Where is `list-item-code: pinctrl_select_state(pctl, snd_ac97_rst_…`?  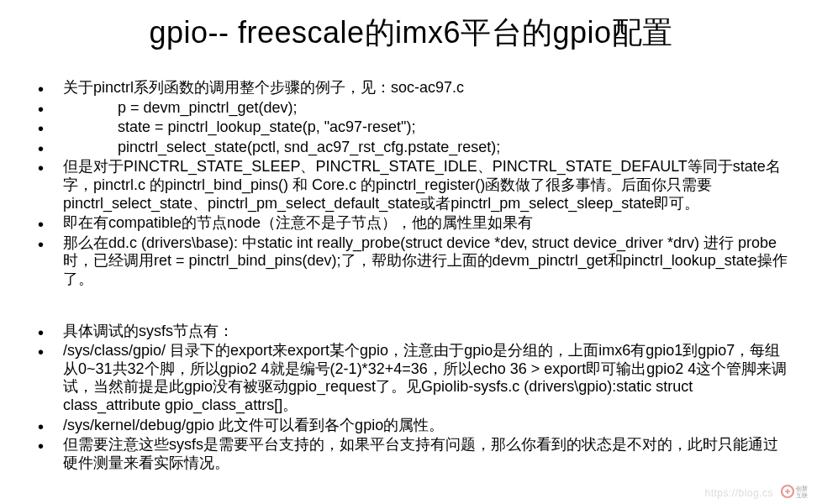
list-item-code: pinctrl_select_state(pctl, snd_ac97_rst_… is located at coordinates (415, 148).